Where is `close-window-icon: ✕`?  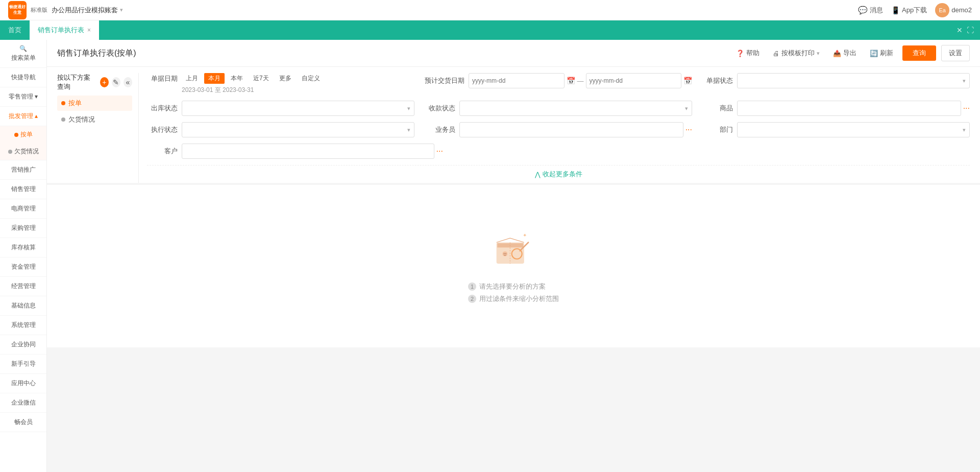 close-window-icon: ✕ is located at coordinates (960, 30).